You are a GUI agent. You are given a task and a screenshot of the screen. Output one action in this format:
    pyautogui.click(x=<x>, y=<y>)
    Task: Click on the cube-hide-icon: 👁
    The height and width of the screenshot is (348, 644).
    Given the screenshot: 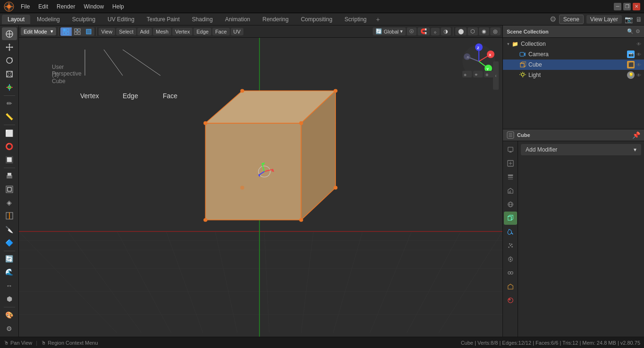 What is the action you would take?
    pyautogui.click(x=639, y=65)
    